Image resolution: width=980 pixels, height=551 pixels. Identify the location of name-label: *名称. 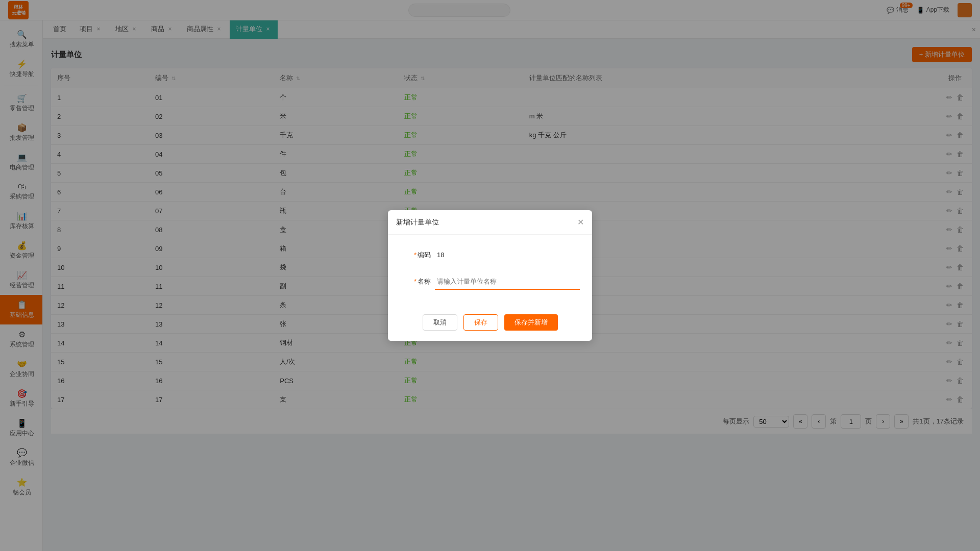
(415, 282).